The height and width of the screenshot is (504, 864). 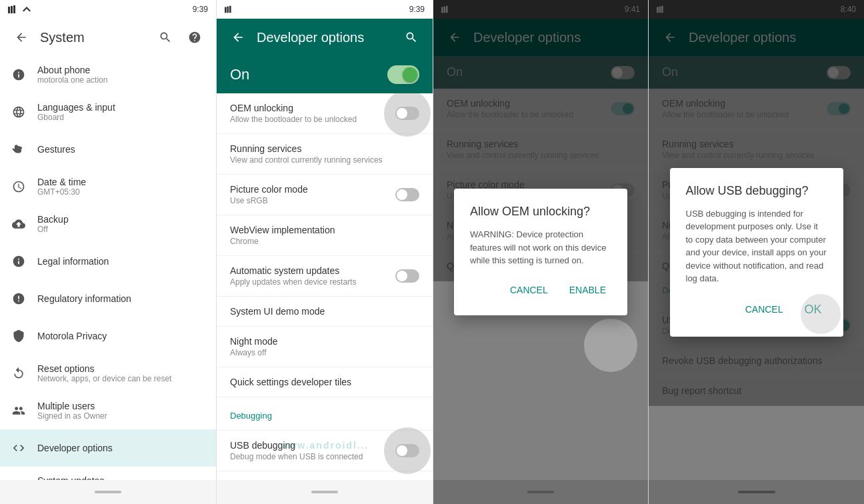 I want to click on search-button-left, so click(x=165, y=37).